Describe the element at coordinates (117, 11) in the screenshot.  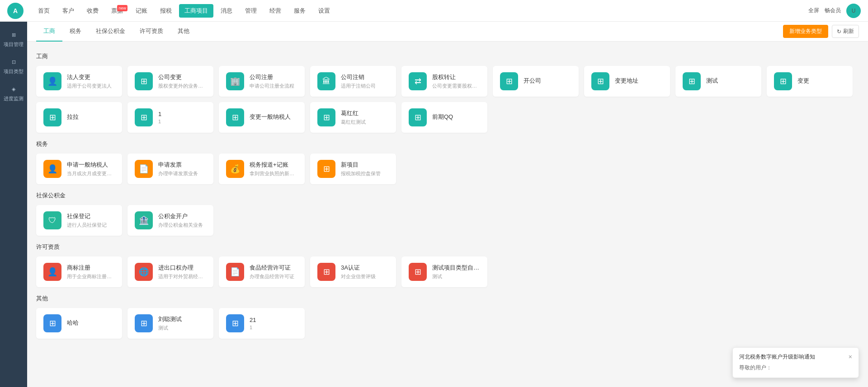
I see `nav-item-票据: 票据new` at that location.